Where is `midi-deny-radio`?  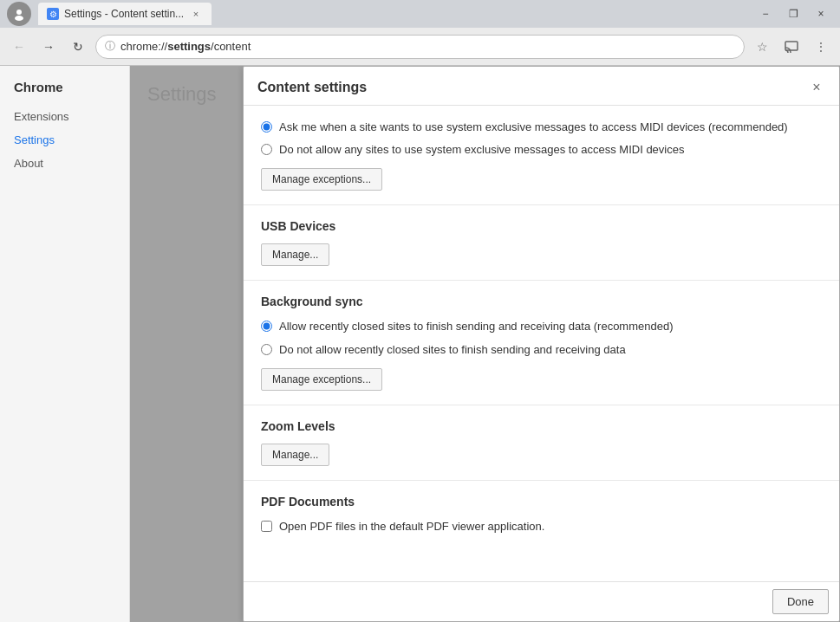
midi-deny-radio is located at coordinates (267, 149).